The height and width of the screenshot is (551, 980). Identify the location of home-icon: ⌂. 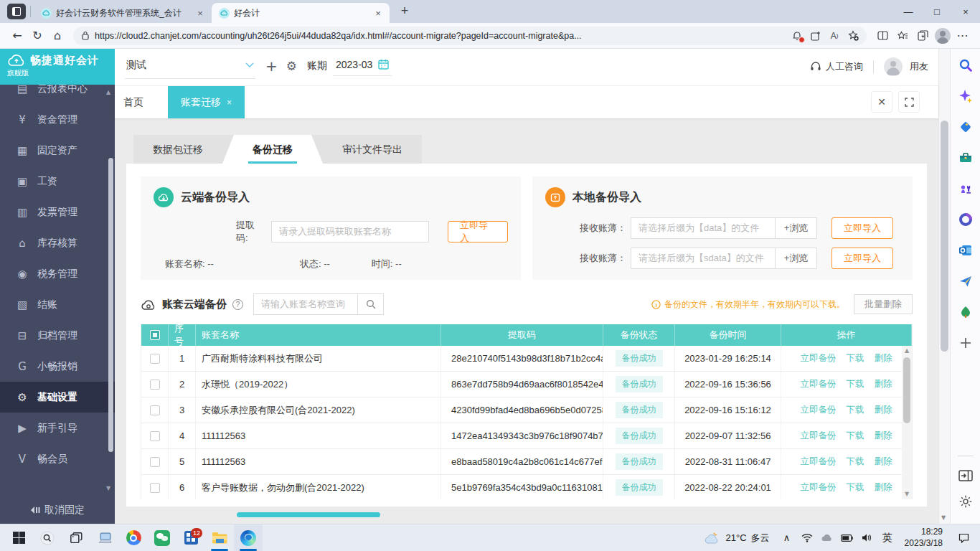
(57, 36).